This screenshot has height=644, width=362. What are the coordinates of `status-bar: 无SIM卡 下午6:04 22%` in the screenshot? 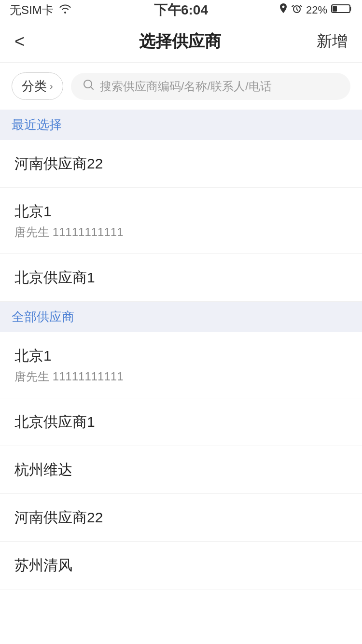 It's located at (181, 10).